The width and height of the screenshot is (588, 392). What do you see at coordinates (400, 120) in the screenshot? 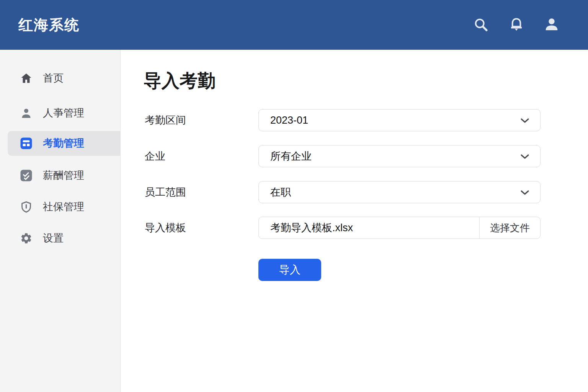
I see `attendance-period-select: 2023-01` at bounding box center [400, 120].